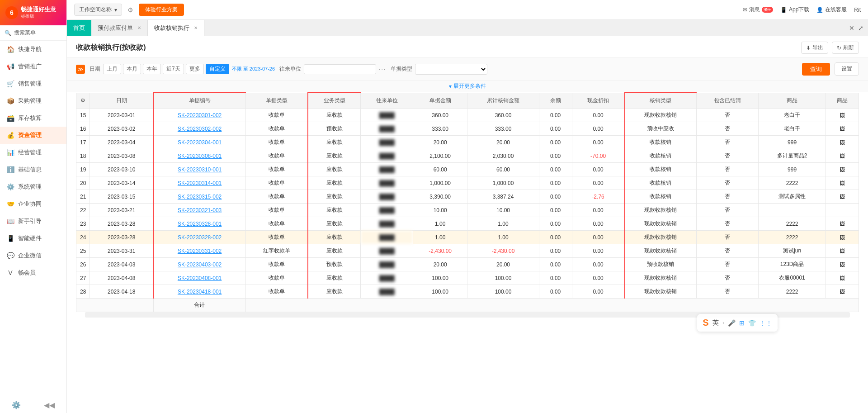 The width and height of the screenshot is (868, 413). Describe the element at coordinates (83, 251) in the screenshot. I see `cell-no: 25` at that location.